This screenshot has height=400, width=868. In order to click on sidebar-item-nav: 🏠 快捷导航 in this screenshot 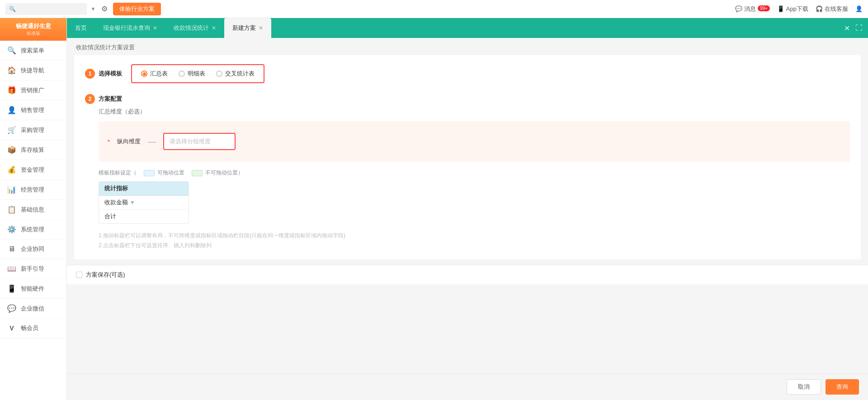, I will do `click(33, 71)`.